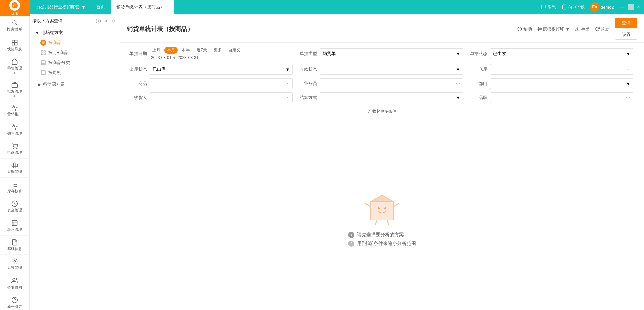 The height and width of the screenshot is (310, 644). Describe the element at coordinates (577, 29) in the screenshot. I see `page-actions: 帮助 按模板打印 ▼ 导出 刷新` at that location.